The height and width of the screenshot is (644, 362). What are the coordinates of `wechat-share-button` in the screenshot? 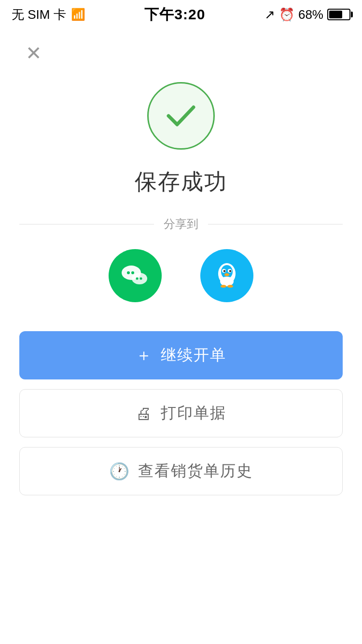 It's located at (135, 276).